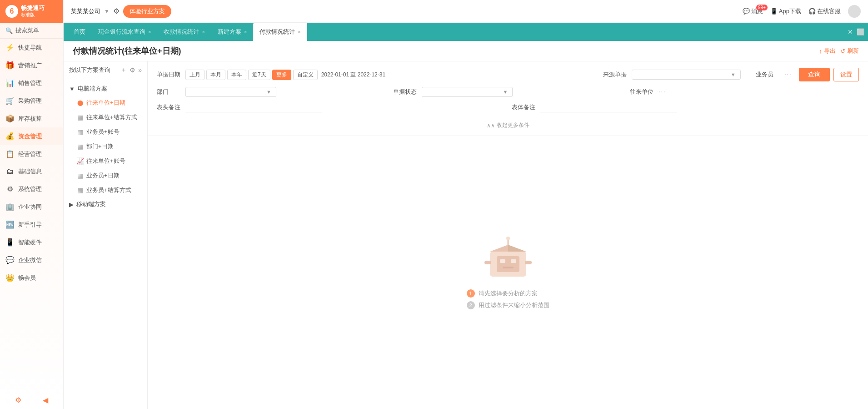 Image resolution: width=868 pixels, height=409 pixels. Describe the element at coordinates (106, 161) in the screenshot. I see `scheme-item-label-unit-account: 往来单位+账号` at that location.